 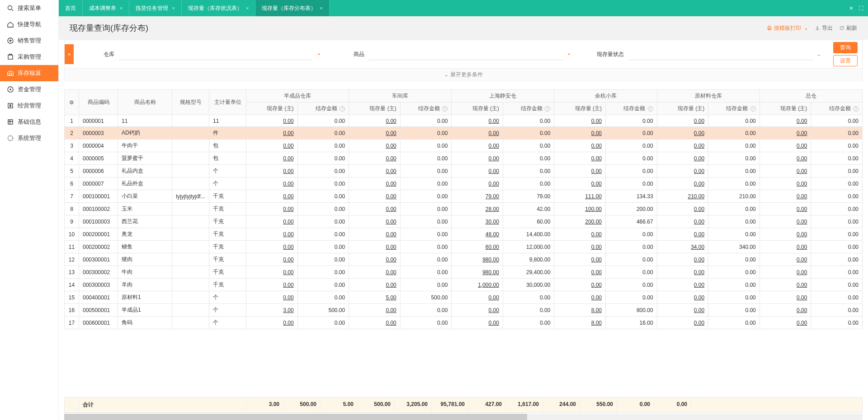 I want to click on table-row: 11000200002鳗鱼千克0.000.000.000.0060.0012,0…, so click(x=464, y=247).